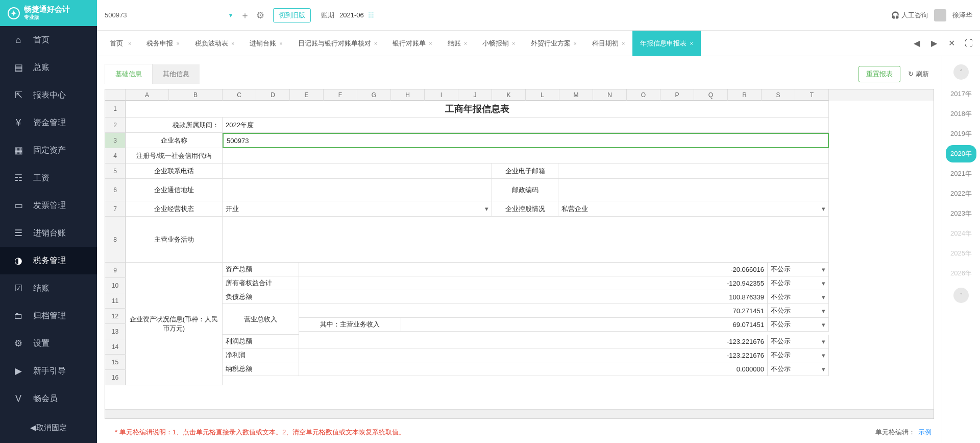  What do you see at coordinates (48, 40) in the screenshot?
I see `sidebar-item-0: ⌂首页` at bounding box center [48, 40].